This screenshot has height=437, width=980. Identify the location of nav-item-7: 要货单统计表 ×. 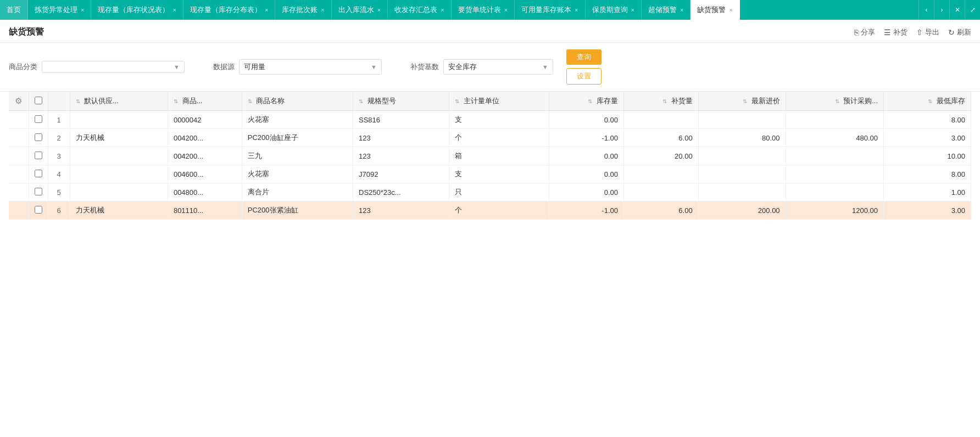
(483, 10).